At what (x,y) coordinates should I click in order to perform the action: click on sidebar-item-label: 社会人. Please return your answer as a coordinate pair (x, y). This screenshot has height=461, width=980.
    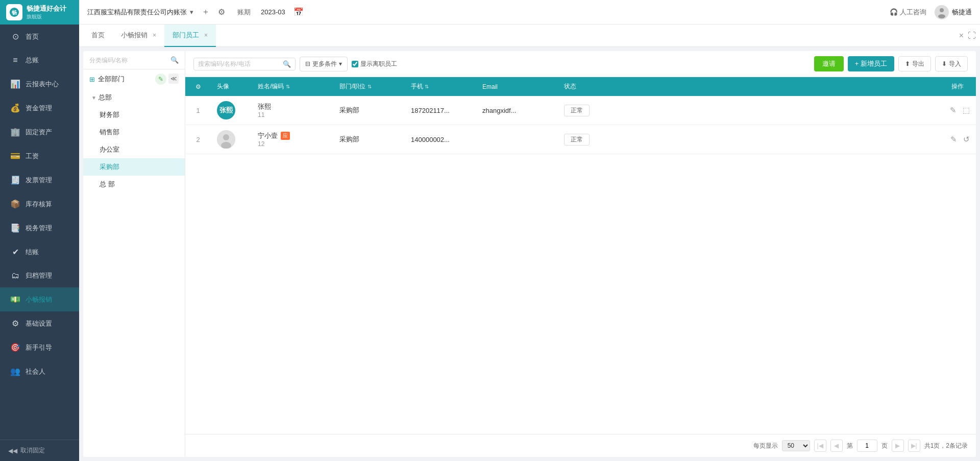
    Looking at the image, I should click on (36, 372).